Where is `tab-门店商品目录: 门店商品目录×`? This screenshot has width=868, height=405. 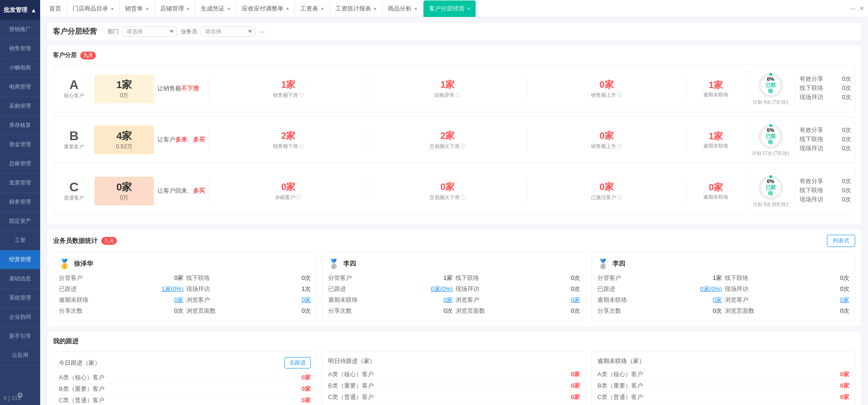
tab-门店商品目录: 门店商品目录× is located at coordinates (93, 9).